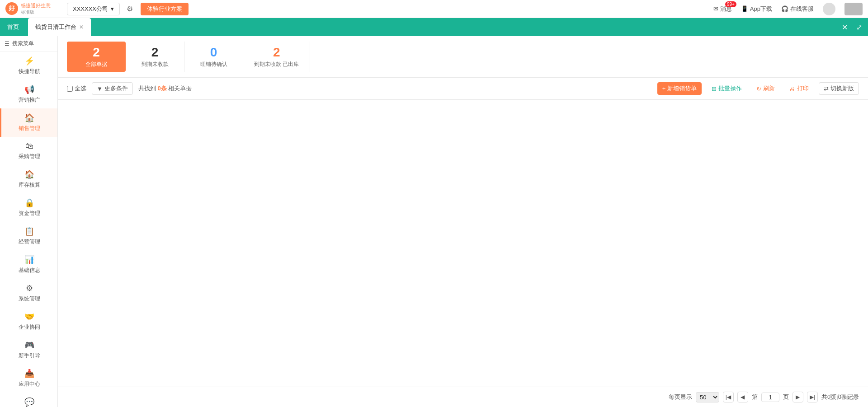 This screenshot has width=868, height=407. I want to click on sidebar-search-label: 搜索菜单, so click(23, 43).